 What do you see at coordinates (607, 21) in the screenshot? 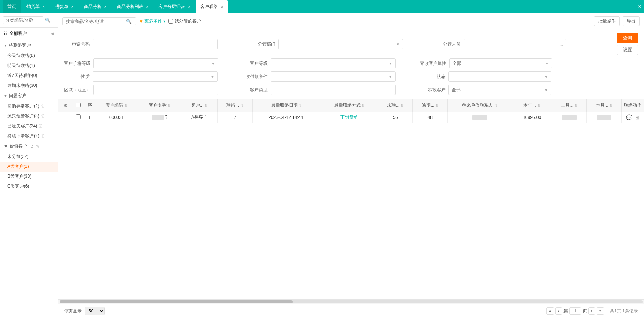
I see `batch-operation-button: 批量操作` at bounding box center [607, 21].